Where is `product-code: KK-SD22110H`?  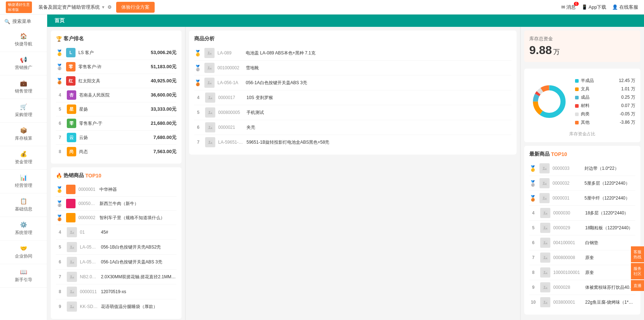
product-code: KK-SD22110H is located at coordinates (89, 307).